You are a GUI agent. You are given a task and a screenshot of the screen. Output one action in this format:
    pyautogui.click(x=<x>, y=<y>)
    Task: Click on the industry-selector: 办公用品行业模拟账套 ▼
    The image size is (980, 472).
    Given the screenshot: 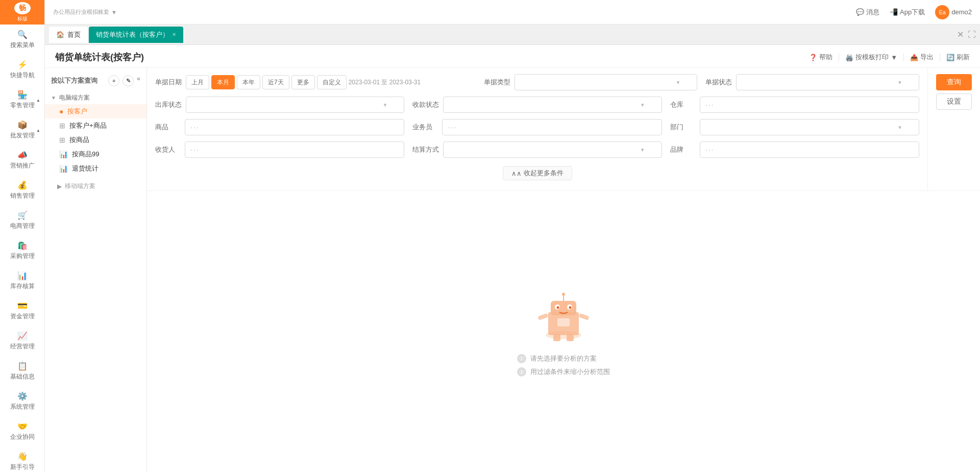 What is the action you would take?
    pyautogui.click(x=85, y=12)
    